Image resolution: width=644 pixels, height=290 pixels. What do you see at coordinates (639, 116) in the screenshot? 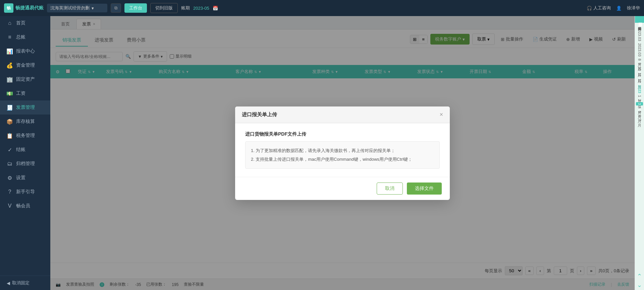
I see `period-6: 6月` at bounding box center [639, 116].